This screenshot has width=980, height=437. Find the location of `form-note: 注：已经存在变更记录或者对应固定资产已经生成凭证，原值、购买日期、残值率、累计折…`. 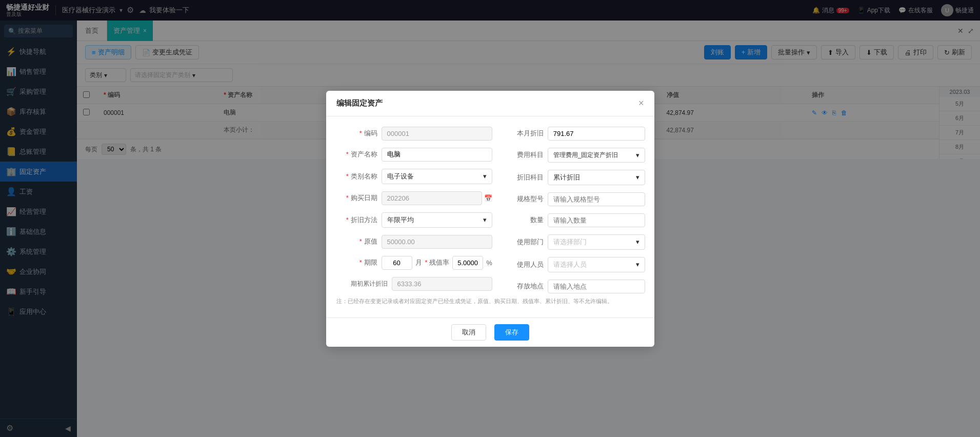

form-note: 注：已经存在变更记录或者对应固定资产已经生成凭证，原值、购买日期、残值率、累计折… is located at coordinates (490, 301).